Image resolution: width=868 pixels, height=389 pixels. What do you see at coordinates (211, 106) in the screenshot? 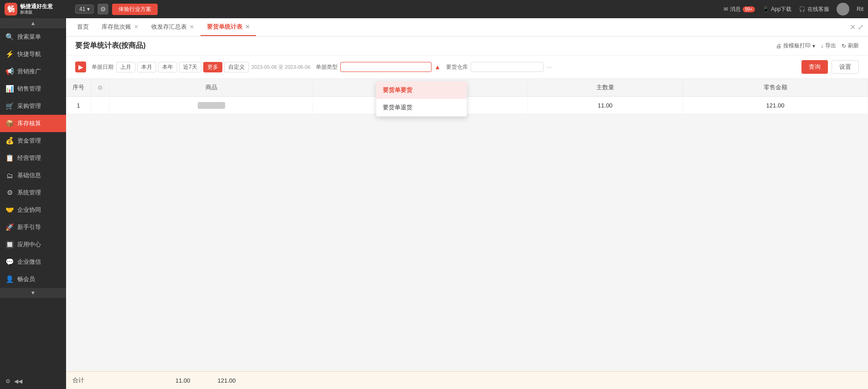
I see `cell-product: ██████` at bounding box center [211, 106].